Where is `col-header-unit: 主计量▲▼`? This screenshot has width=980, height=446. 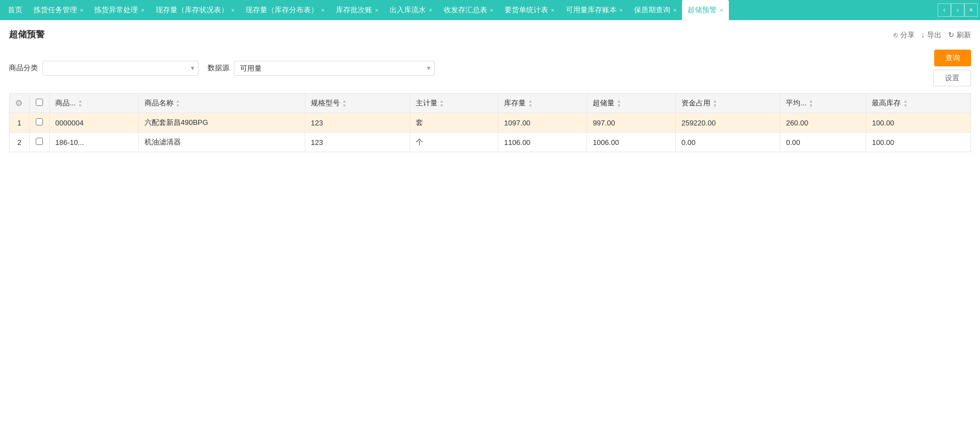 col-header-unit: 主计量▲▼ is located at coordinates (454, 104).